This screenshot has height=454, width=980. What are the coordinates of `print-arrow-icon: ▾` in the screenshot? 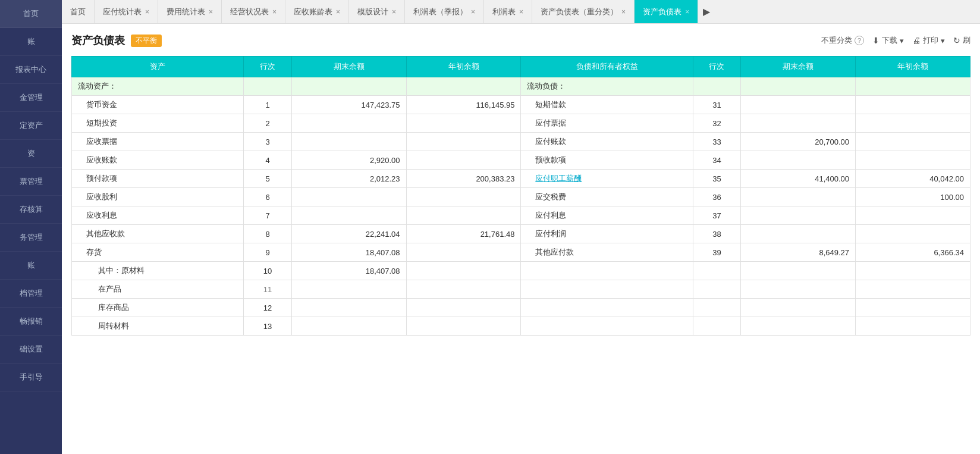 It's located at (943, 40).